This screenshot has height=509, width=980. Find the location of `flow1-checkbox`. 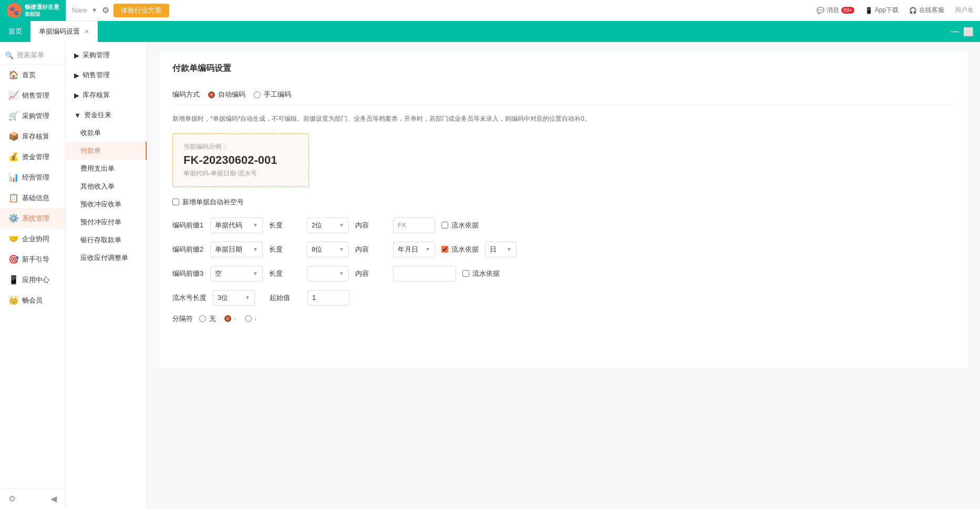

flow1-checkbox is located at coordinates (445, 225).